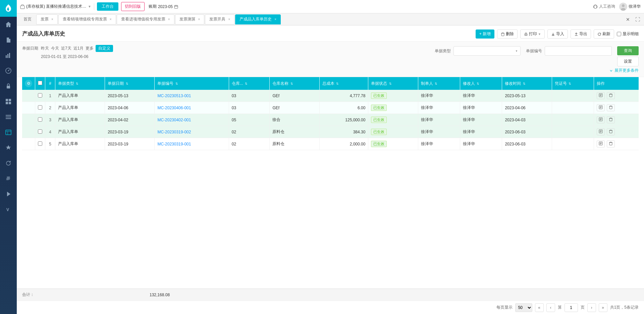  What do you see at coordinates (8, 40) in the screenshot?
I see `sidebar-item-doc` at bounding box center [8, 40].